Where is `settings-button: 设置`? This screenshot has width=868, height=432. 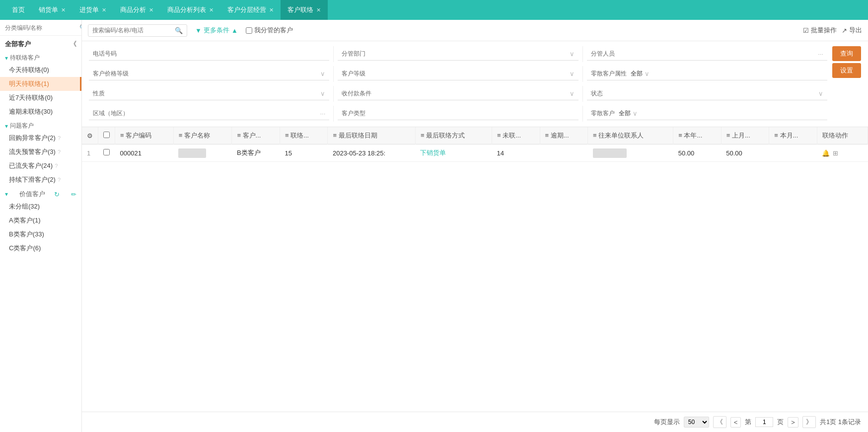 settings-button: 设置 is located at coordinates (847, 71).